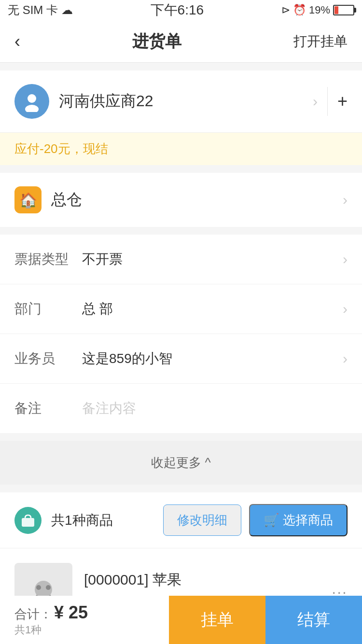  What do you see at coordinates (41, 10) in the screenshot?
I see `status-left: 无 SIM 卡 ☁` at bounding box center [41, 10].